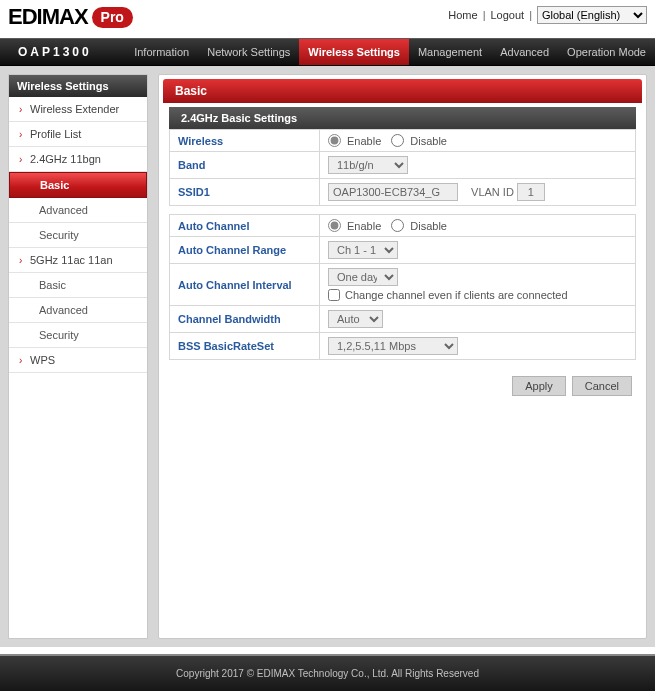  Describe the element at coordinates (328, 52) in the screenshot. I see `top-nav: OAP1300 Information Network Settings Wir…` at that location.